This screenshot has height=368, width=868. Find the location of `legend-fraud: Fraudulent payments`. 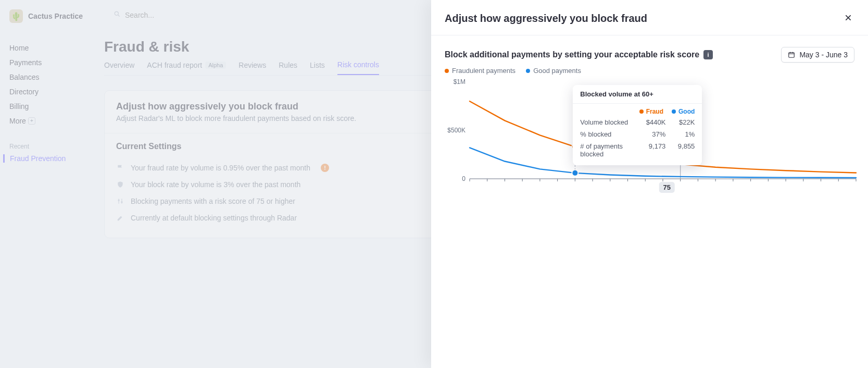

legend-fraud: Fraudulent payments is located at coordinates (480, 71).